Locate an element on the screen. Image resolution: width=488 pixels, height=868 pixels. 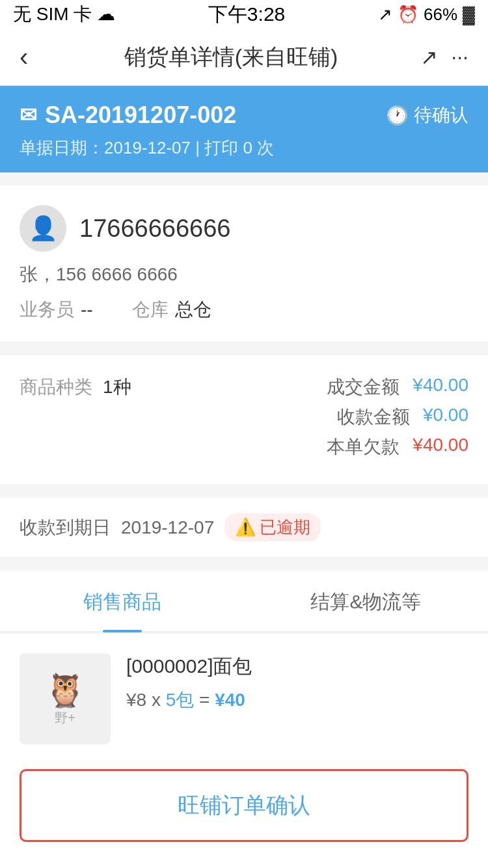
product-section: 🦉 野+ [0000002]面包 ¥8 x 5包 = ¥40 is located at coordinates (244, 699).